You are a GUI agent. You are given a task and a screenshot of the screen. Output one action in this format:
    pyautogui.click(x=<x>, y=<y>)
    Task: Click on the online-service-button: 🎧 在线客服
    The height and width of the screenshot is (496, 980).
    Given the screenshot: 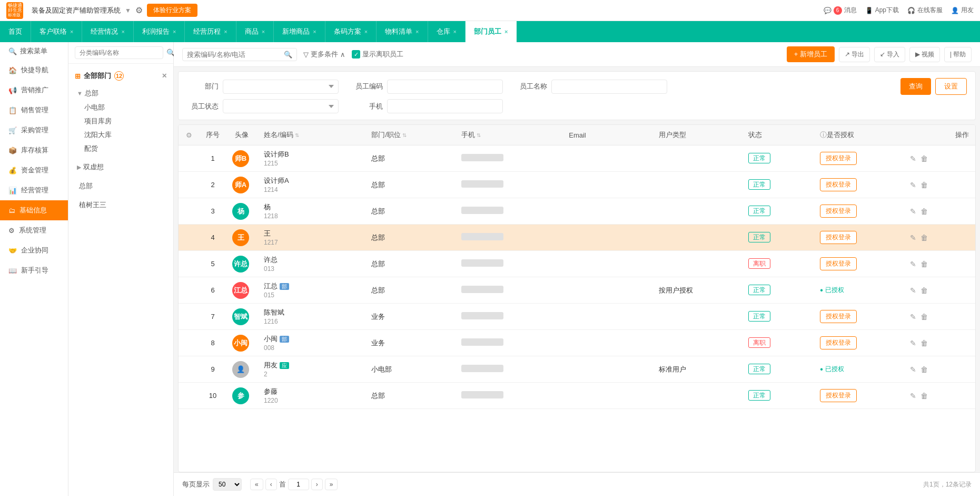 What is the action you would take?
    pyautogui.click(x=925, y=11)
    